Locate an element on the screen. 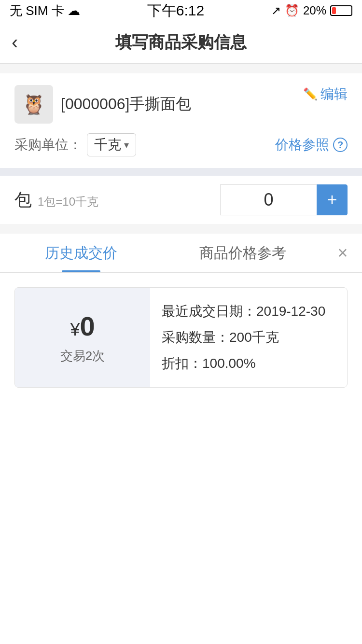 This screenshot has height=644, width=362. quantity-value: 0 is located at coordinates (268, 200).